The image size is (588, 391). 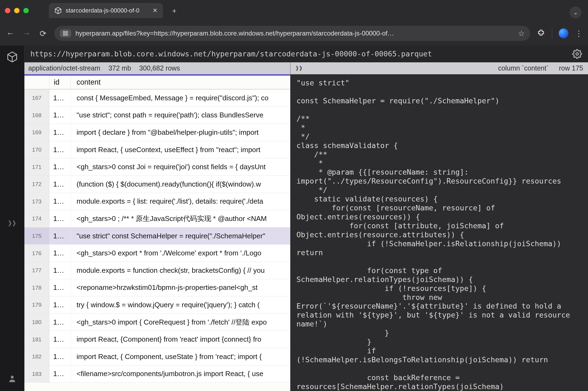 What do you see at coordinates (60, 82) in the screenshot?
I see `column-header-id: id` at bounding box center [60, 82].